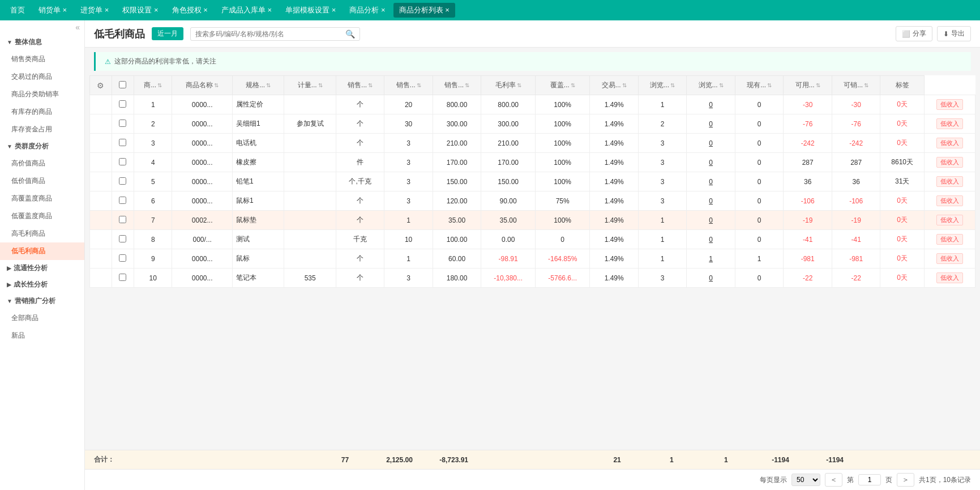  I want to click on col-sales-profit: 销售...⇅, so click(457, 86).